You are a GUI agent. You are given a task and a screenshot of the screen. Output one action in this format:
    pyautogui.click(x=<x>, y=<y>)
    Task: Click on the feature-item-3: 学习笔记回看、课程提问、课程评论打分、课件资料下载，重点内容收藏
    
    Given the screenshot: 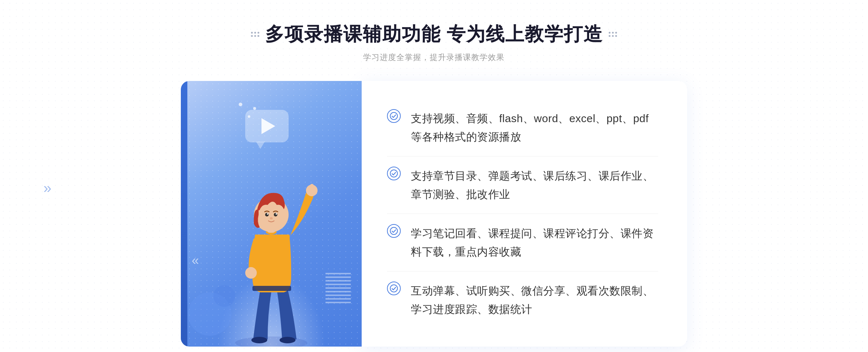 What is the action you would take?
    pyautogui.click(x=523, y=243)
    